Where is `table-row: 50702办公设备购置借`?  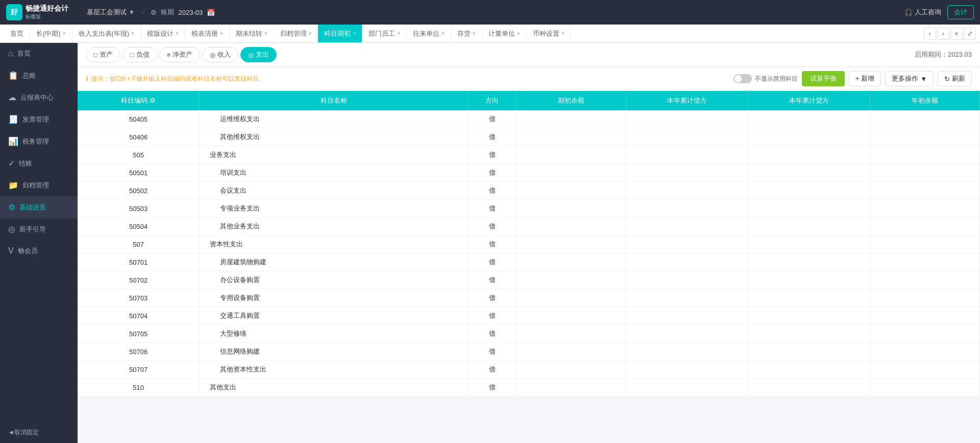
table-row: 50702办公设备购置借 is located at coordinates (529, 280).